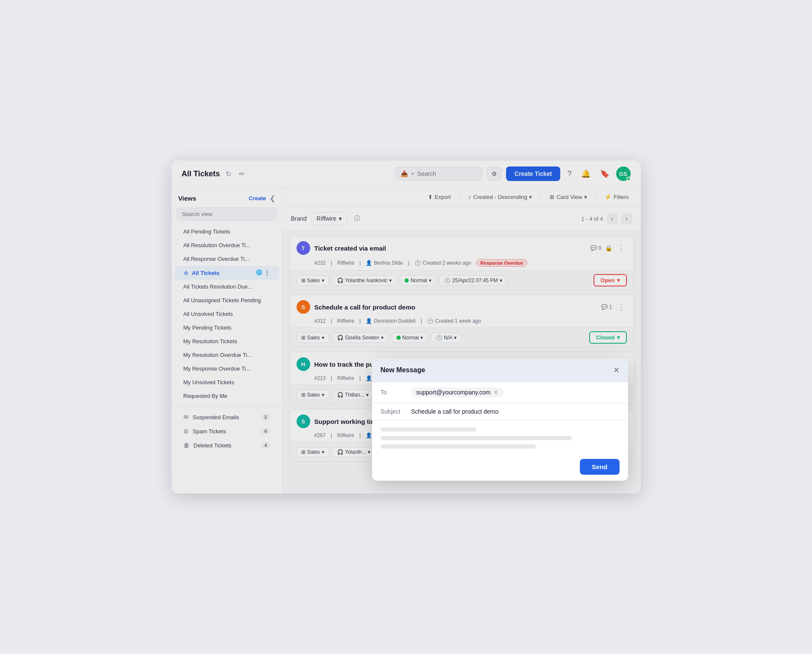  Describe the element at coordinates (341, 280) in the screenshot. I see `headset-icon: 🎧` at that location.